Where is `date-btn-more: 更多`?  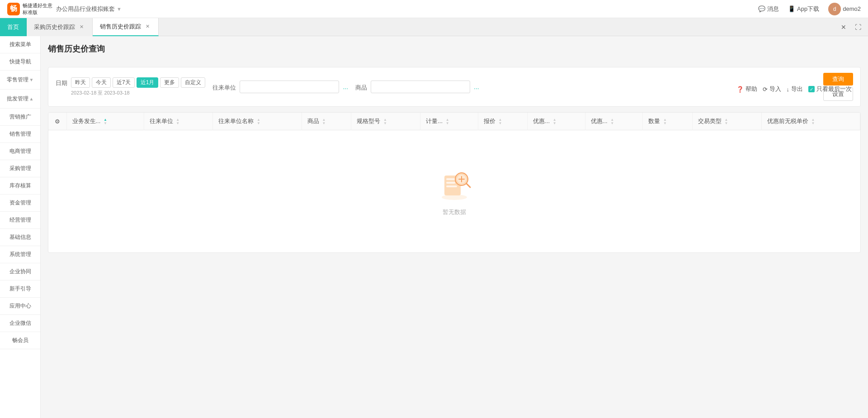
date-btn-more: 更多 is located at coordinates (170, 82).